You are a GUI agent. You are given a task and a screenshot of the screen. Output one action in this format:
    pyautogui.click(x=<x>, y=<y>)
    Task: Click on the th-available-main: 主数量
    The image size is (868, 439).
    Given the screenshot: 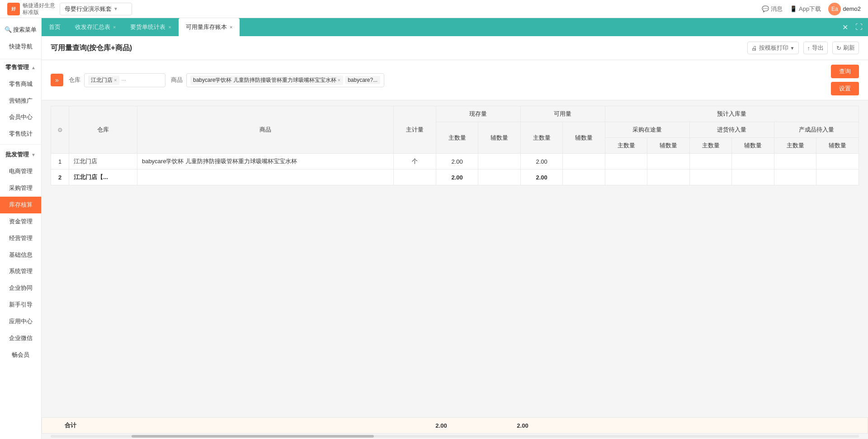 What is the action you would take?
    pyautogui.click(x=542, y=138)
    